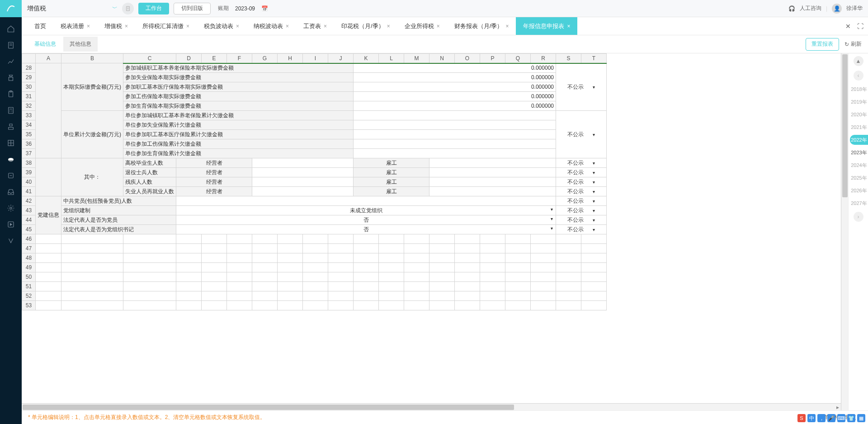 Image resolution: width=868 pixels, height=424 pixels. Describe the element at coordinates (851, 418) in the screenshot. I see `ime-skin-icon: 👕` at that location.